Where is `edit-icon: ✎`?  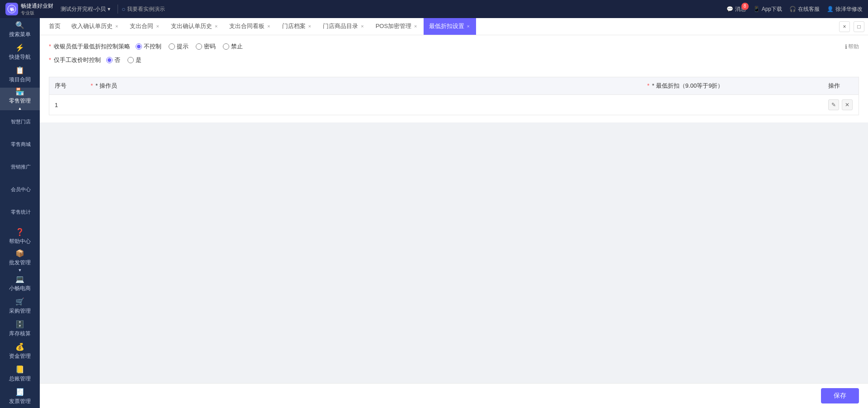
edit-icon: ✎ is located at coordinates (834, 105).